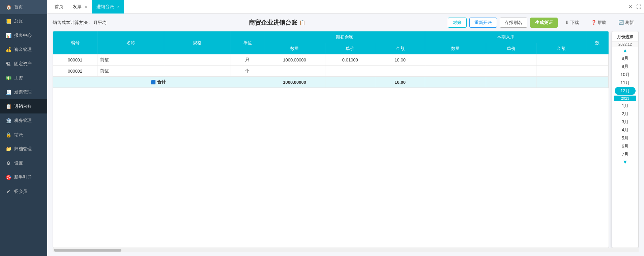 This screenshot has width=644, height=256. I want to click on cell-name: 前缸, so click(131, 60).